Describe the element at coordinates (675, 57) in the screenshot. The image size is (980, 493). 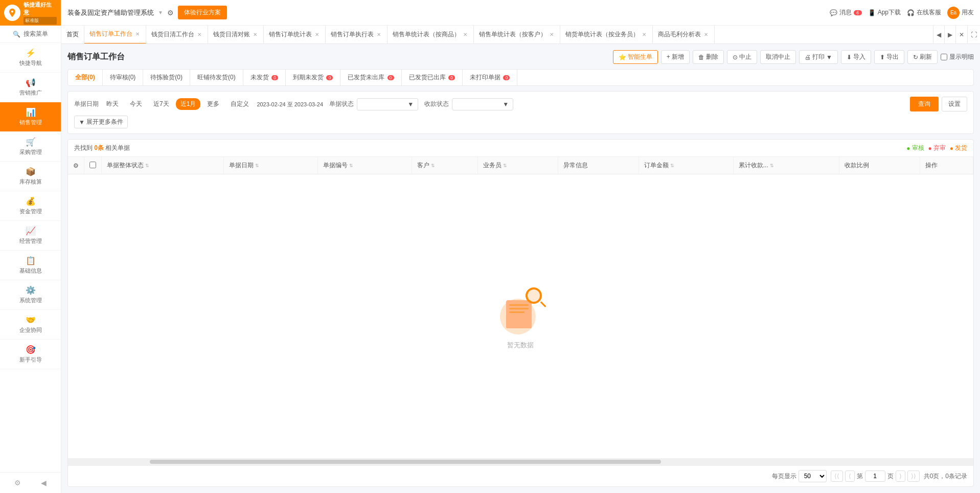
I see `new-btn: + 新增` at that location.